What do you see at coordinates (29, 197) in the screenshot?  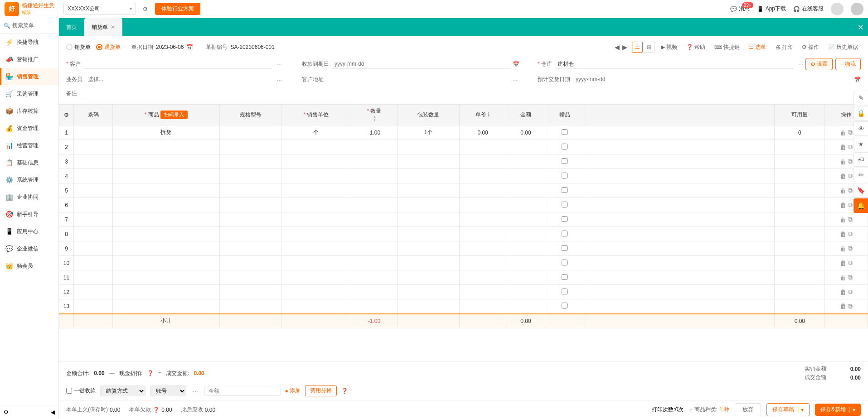 I see `sidebar-item-enterprise: 🏢 企业协同` at bounding box center [29, 197].